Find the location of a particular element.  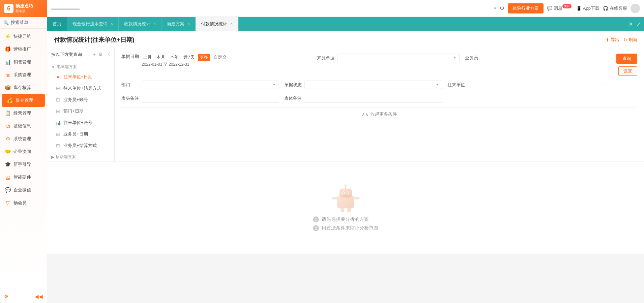

dept-select: ▾ is located at coordinates (210, 85).